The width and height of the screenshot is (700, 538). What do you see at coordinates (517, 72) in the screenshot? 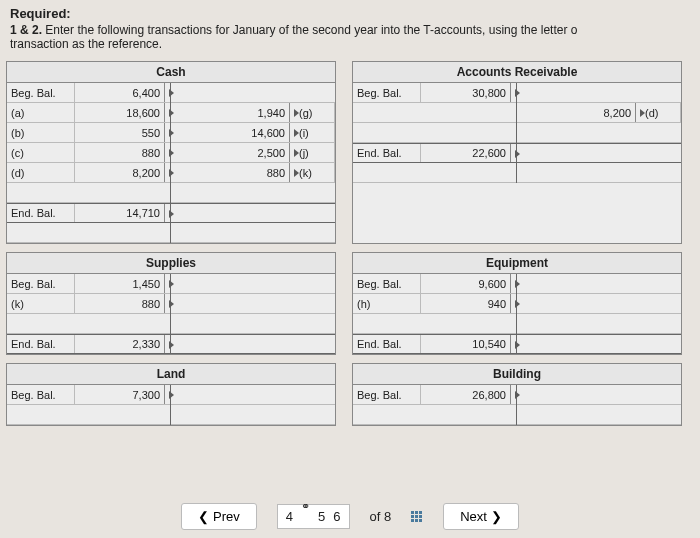
I see `account-title: Accounts Receivable` at bounding box center [517, 72].